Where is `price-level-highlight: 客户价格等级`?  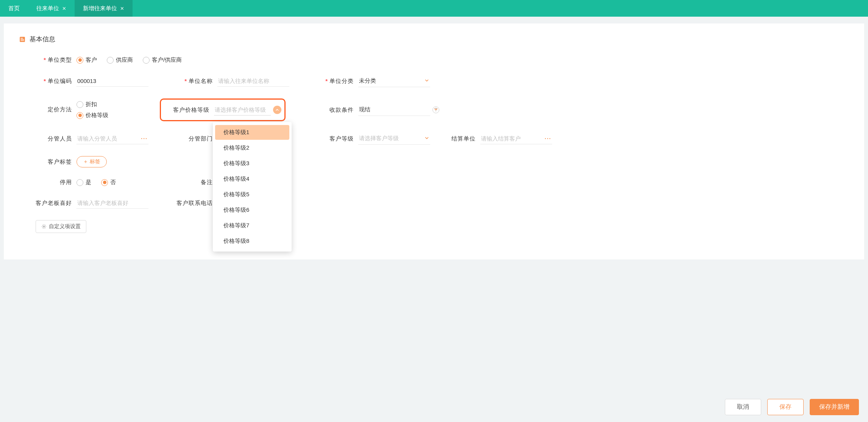 price-level-highlight: 客户价格等级 is located at coordinates (223, 110).